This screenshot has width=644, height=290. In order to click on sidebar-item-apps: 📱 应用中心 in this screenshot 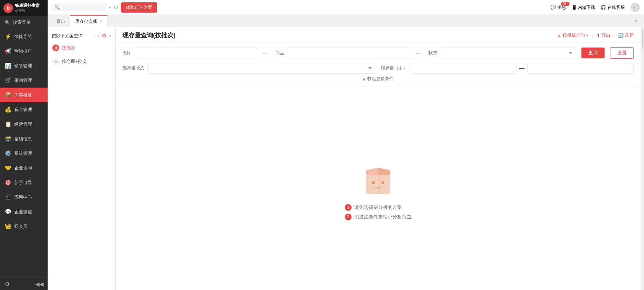, I will do `click(24, 197)`.